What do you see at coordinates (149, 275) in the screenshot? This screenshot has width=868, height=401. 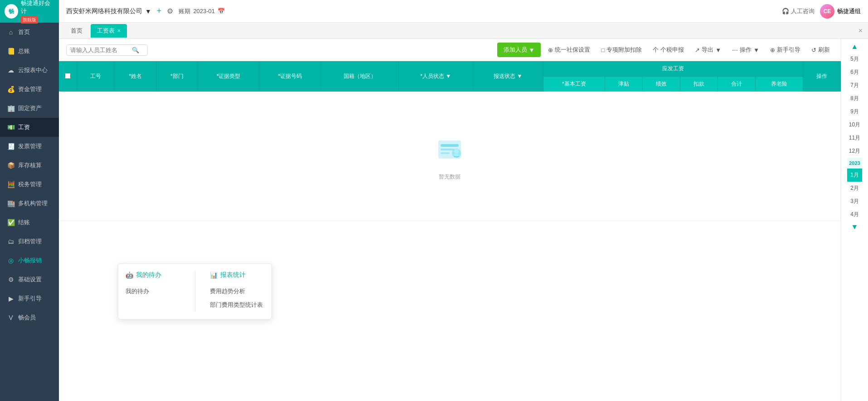 I see `todo-title-text: 我的待办` at bounding box center [149, 275].